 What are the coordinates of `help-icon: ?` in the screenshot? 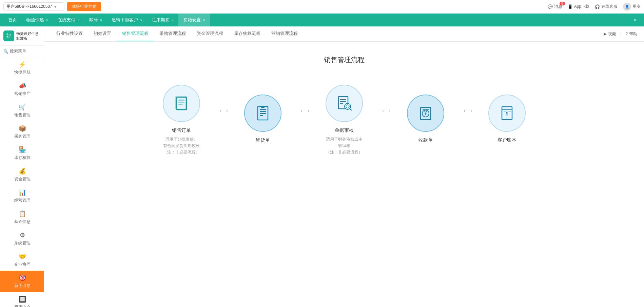 It's located at (627, 34).